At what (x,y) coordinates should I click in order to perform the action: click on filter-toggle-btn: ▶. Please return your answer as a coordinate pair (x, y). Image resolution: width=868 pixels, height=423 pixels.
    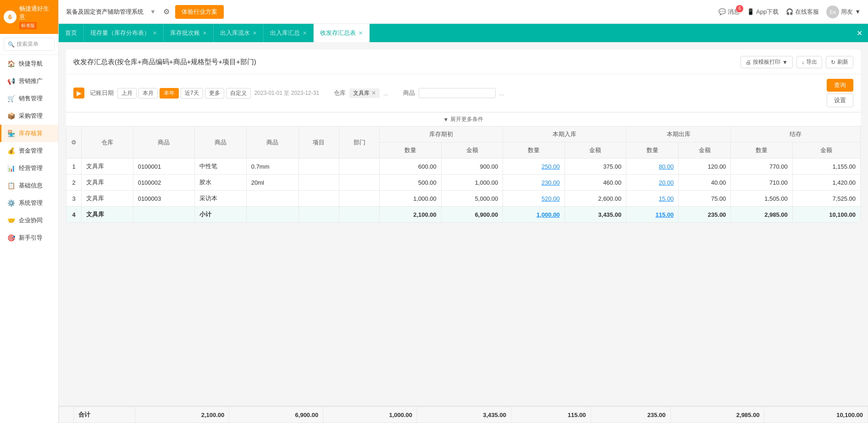
    Looking at the image, I should click on (79, 93).